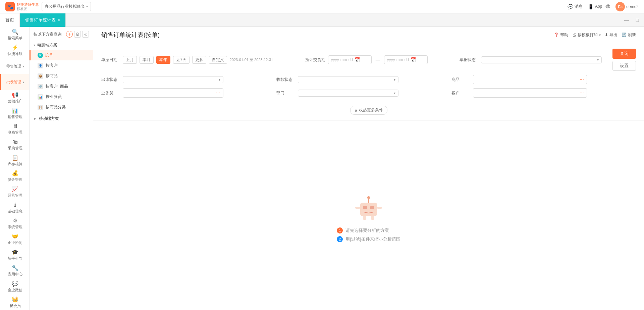 The image size is (644, 310). I want to click on expected-date-start-input: yyyy-mm-dd 📅, so click(350, 60).